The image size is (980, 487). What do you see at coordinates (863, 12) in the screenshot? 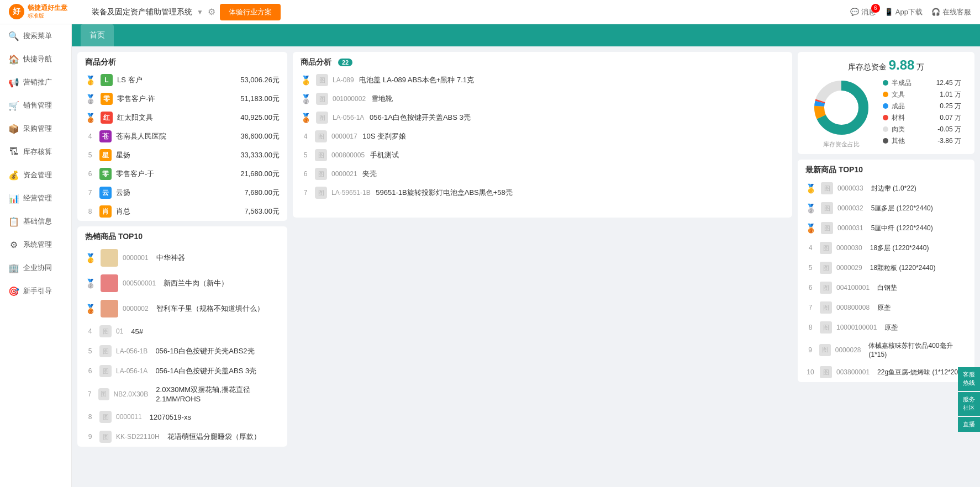
I see `message-button: 💬 消息 6` at bounding box center [863, 12].